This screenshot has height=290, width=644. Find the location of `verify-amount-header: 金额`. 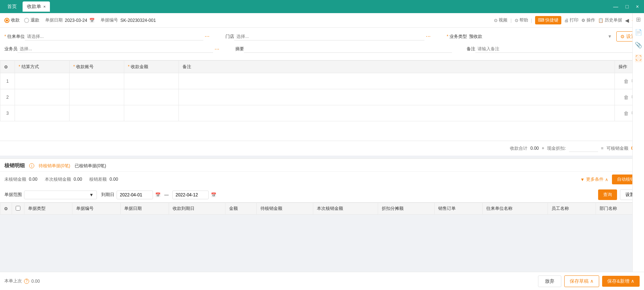

verify-amount-header: 金额 is located at coordinates (241, 209).